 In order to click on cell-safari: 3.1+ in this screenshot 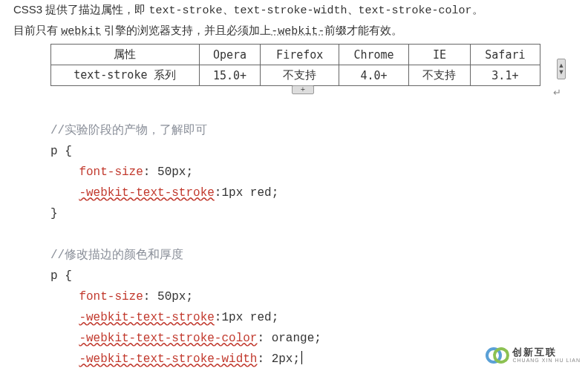, I will do `click(505, 76)`.